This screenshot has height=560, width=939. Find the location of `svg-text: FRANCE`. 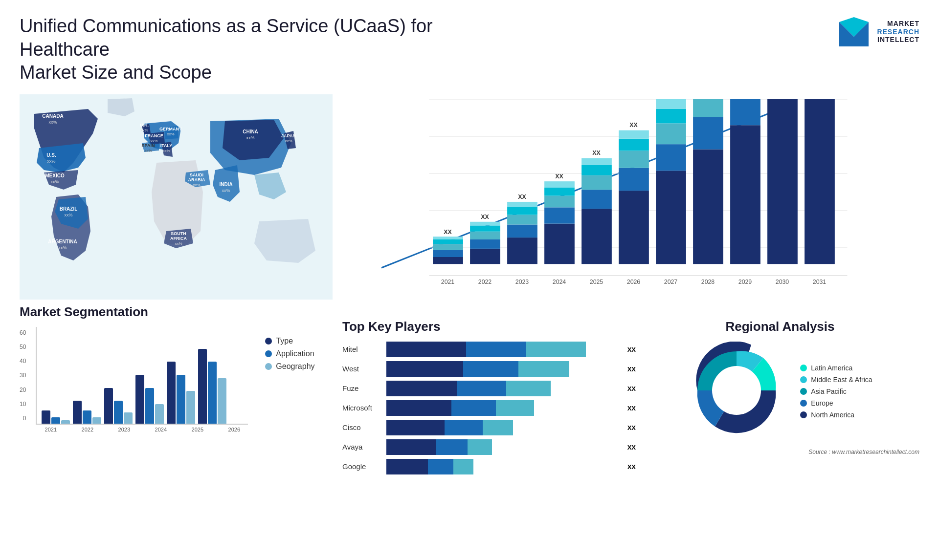

svg-text: FRANCE is located at coordinates (154, 136).